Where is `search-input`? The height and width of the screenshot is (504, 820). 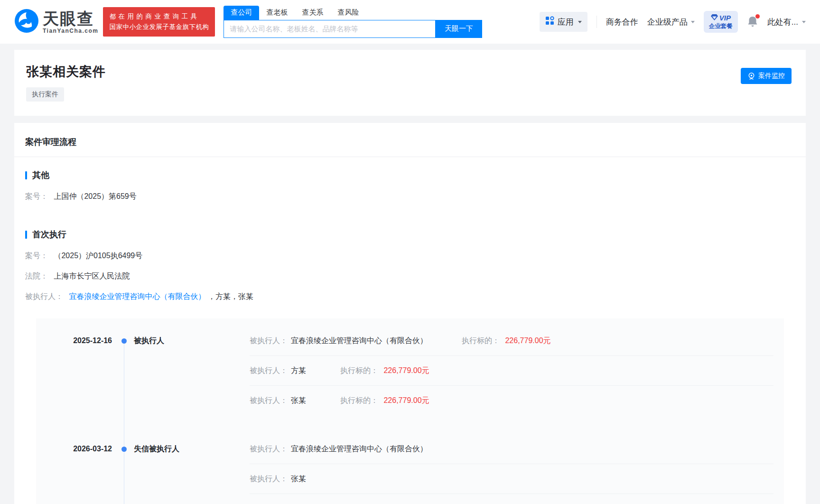
search-input is located at coordinates (329, 29).